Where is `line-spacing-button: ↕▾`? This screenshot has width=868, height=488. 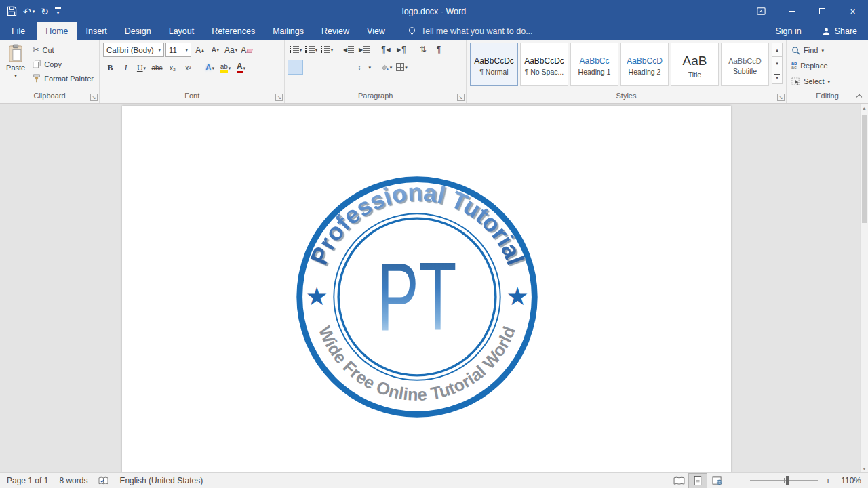 line-spacing-button: ↕▾ is located at coordinates (364, 67).